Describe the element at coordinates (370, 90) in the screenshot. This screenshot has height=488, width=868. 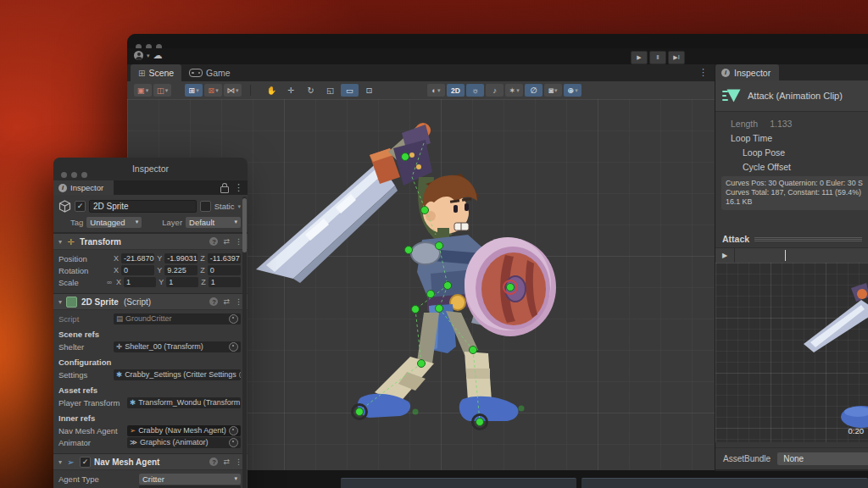
I see `transform-tool-button: ⊡` at that location.